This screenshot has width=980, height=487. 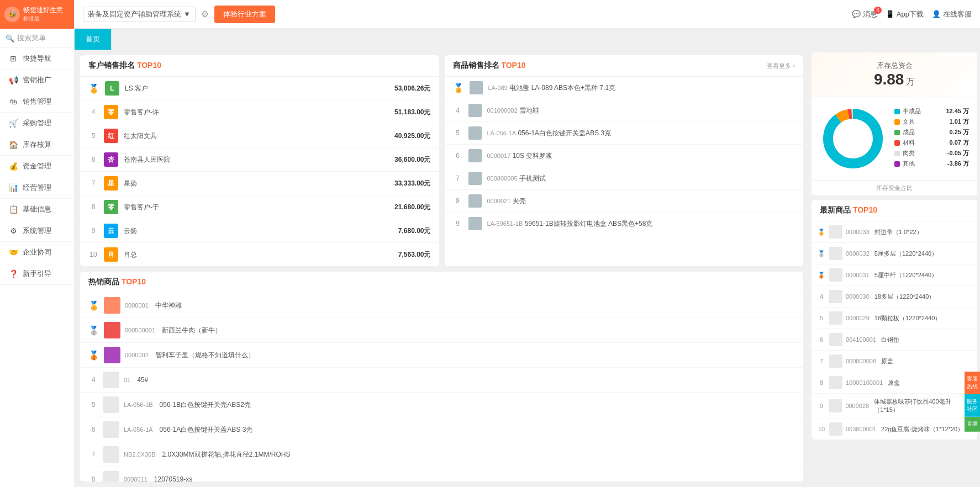 What do you see at coordinates (112, 88) in the screenshot?
I see `customer-avatar: L` at bounding box center [112, 88].